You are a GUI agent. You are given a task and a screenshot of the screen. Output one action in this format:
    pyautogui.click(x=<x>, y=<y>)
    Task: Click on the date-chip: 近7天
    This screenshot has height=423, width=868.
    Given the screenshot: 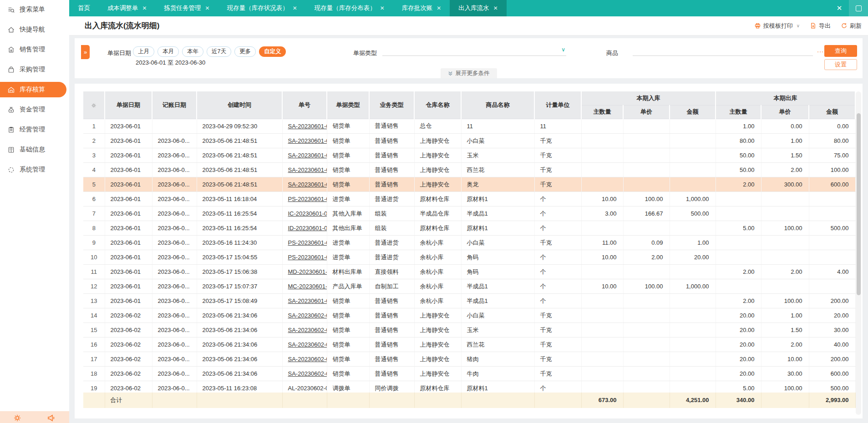 What is the action you would take?
    pyautogui.click(x=219, y=52)
    